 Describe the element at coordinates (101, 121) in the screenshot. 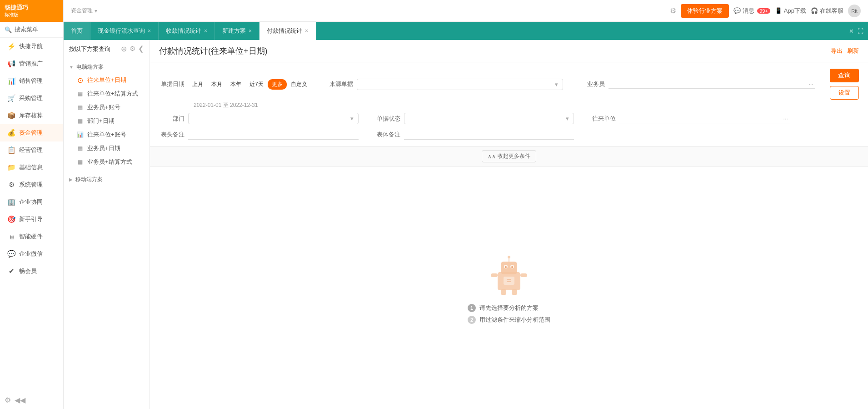

I see `item-label: 部门+日期` at that location.